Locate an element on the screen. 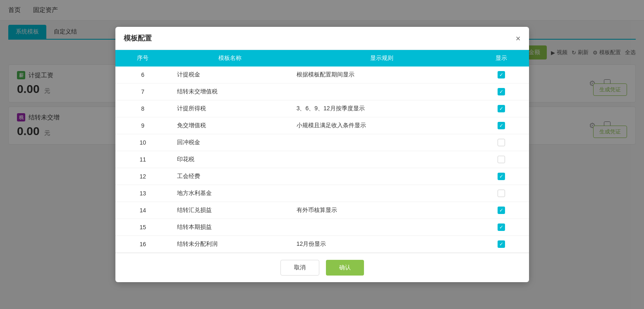 This screenshot has height=309, width=644. table-row: 9免交增值税小规模且满足收入条件显示✓ is located at coordinates (322, 126).